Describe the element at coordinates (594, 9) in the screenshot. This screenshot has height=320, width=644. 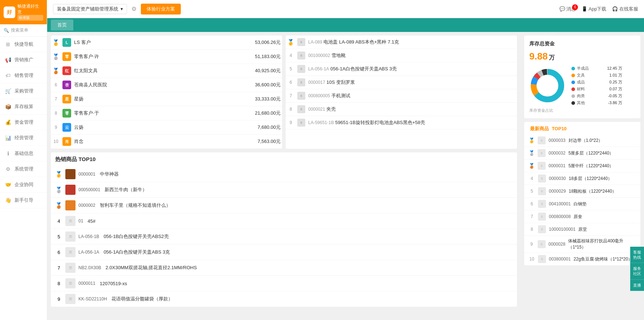
I see `app-download-wrap: 📱 App下载` at that location.